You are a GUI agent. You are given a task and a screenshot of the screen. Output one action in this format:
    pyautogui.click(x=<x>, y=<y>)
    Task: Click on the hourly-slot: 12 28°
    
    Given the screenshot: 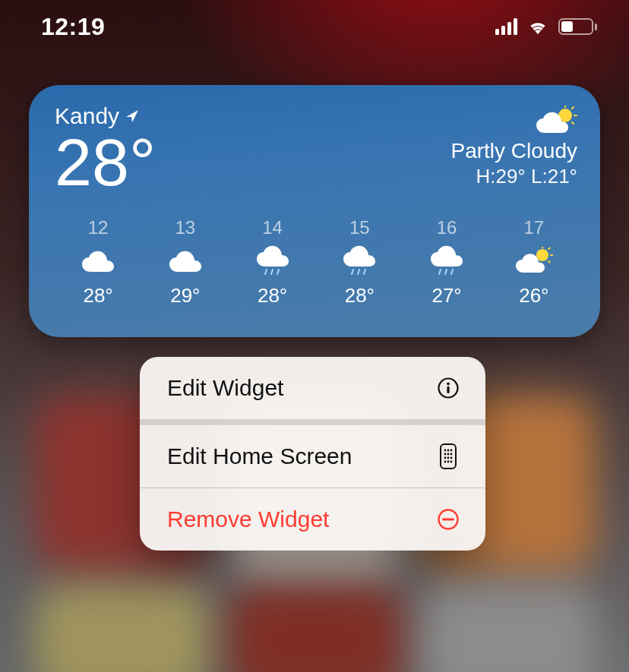 What is the action you would take?
    pyautogui.click(x=98, y=263)
    